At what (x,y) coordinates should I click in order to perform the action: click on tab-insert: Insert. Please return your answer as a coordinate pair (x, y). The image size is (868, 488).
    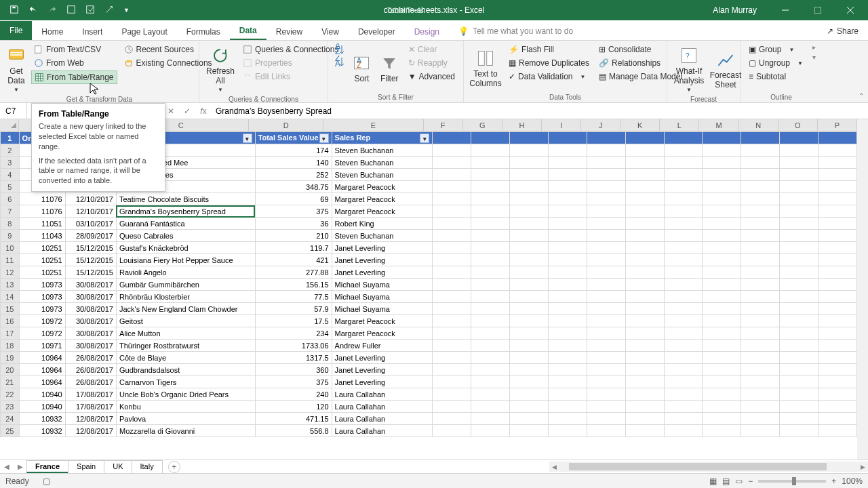
    Looking at the image, I should click on (92, 31).